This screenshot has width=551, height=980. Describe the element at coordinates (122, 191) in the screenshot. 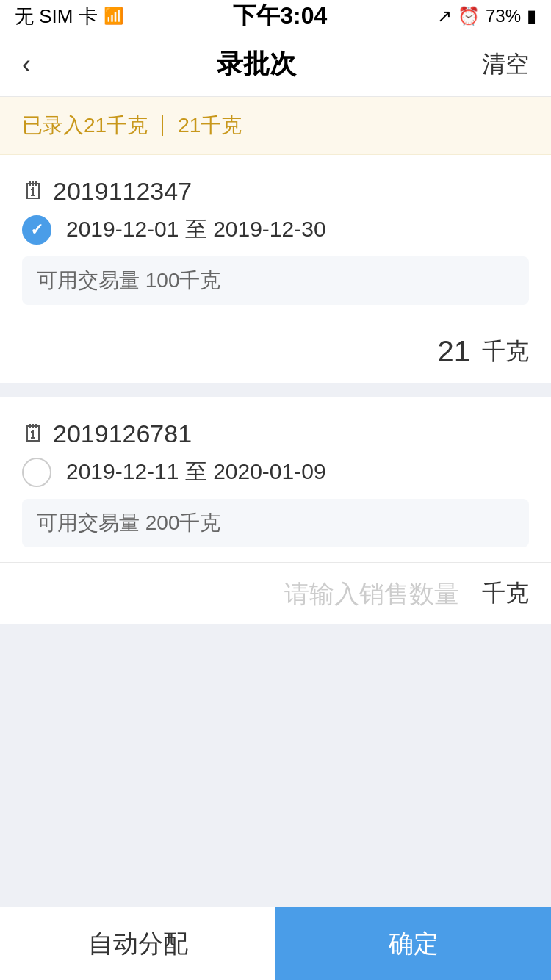

I see `batch-id-1: 2019112347` at that location.